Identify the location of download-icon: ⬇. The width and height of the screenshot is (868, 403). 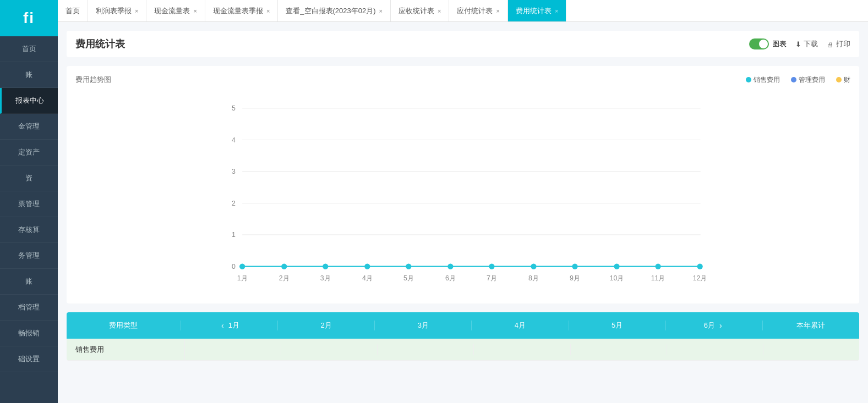
(798, 44).